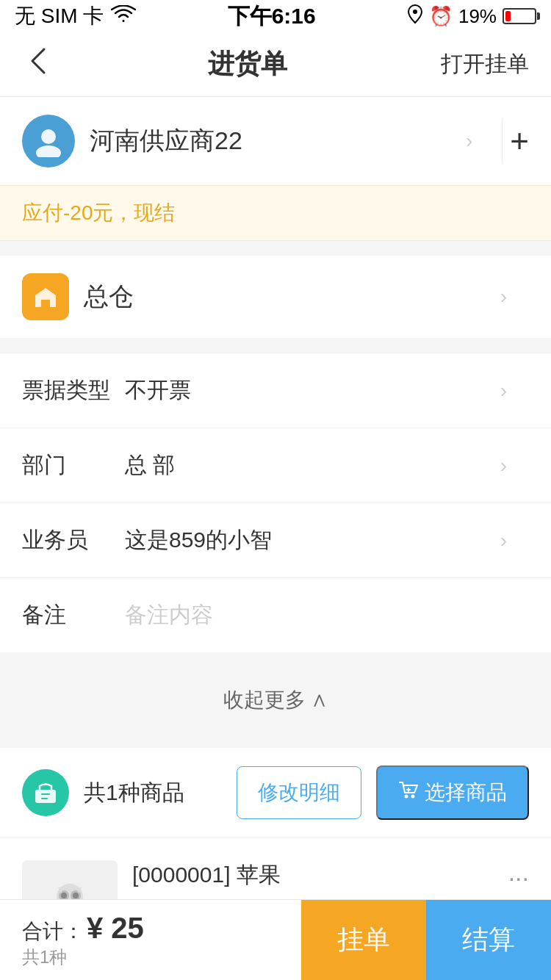 This screenshot has height=980, width=551. Describe the element at coordinates (276, 297) in the screenshot. I see `warehouse-section: 总仓 ›` at that location.